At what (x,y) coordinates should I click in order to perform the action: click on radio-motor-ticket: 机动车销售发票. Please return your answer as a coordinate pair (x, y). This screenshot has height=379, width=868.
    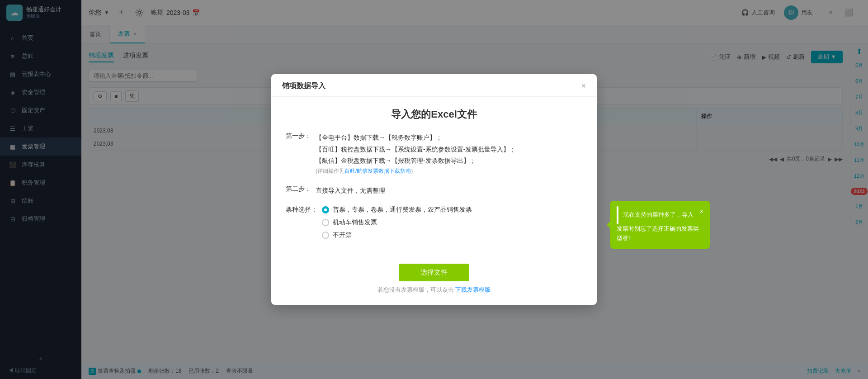
    Looking at the image, I should click on (397, 223).